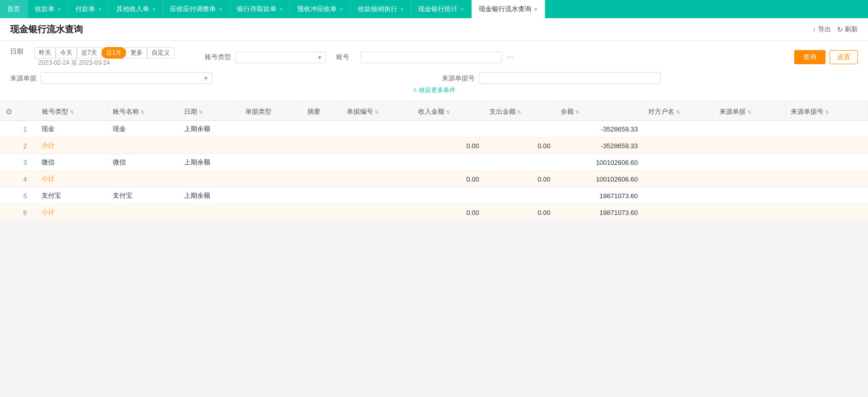  Describe the element at coordinates (89, 53) in the screenshot. I see `date-btn-近7天: 近7天` at that location.